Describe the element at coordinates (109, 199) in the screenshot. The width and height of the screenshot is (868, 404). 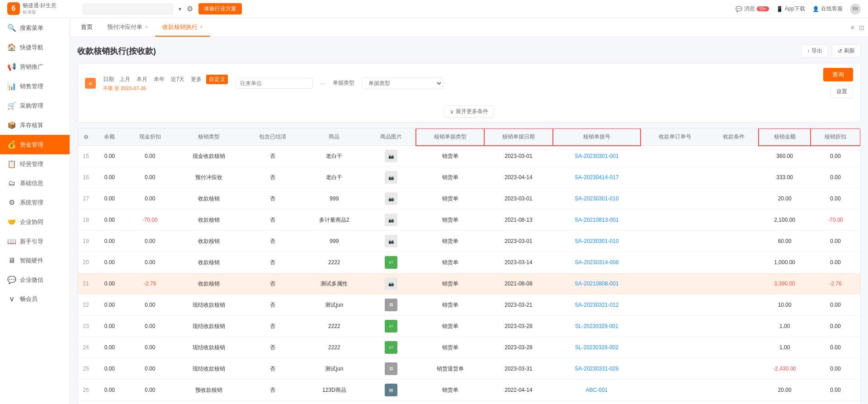
I see `cell-balance: 0.00` at that location.